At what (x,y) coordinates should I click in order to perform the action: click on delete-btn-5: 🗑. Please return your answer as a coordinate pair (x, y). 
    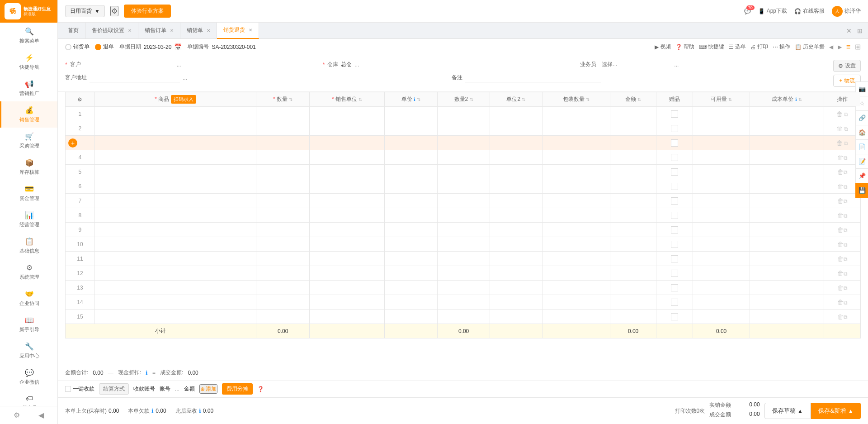
    Looking at the image, I should click on (840, 172).